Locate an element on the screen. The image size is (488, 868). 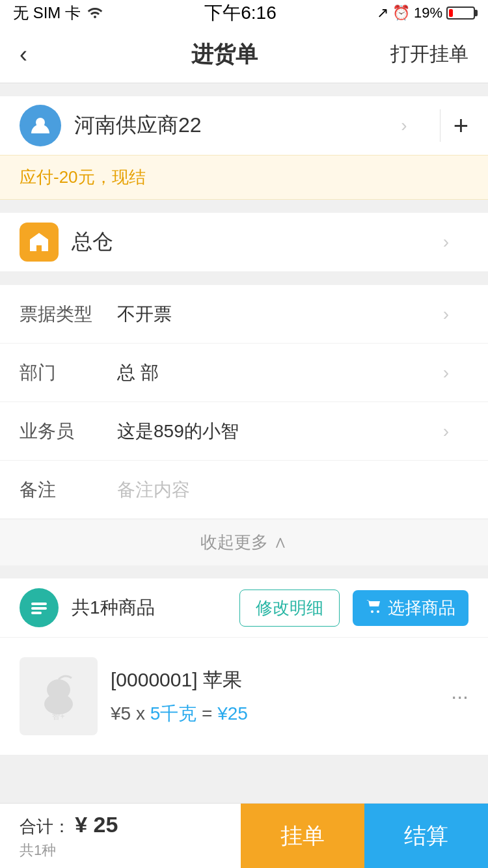
supplier-chevron-icon: › is located at coordinates (403, 126).